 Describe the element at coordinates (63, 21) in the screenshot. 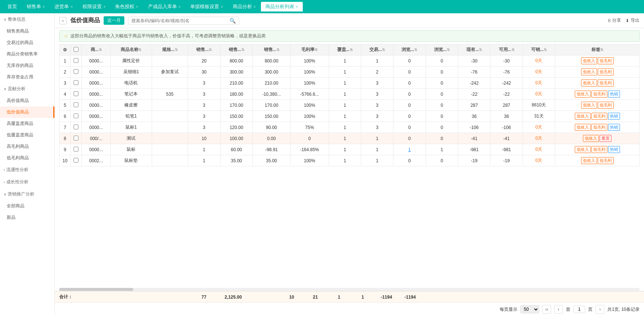

I see `collapse-button: «` at that location.